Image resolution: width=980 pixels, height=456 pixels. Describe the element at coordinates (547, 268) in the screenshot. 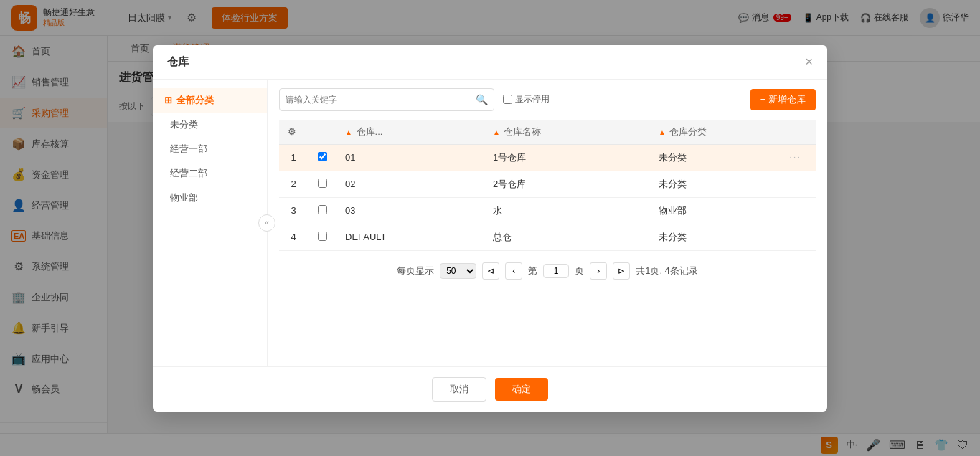

I see `pagination: 每页显示 50 10 20 100 ⊲ ‹ 第 页 › ⊳ 共1页, 4条记录` at that location.